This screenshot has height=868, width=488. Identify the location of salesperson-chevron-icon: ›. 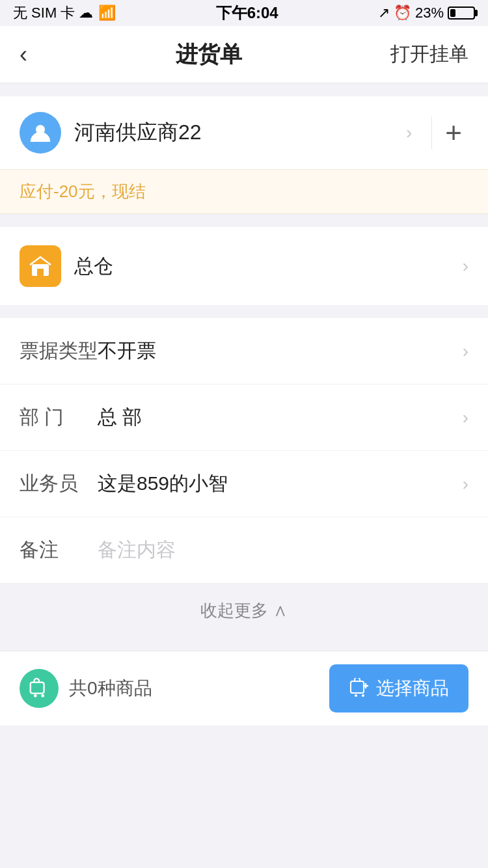
(466, 484).